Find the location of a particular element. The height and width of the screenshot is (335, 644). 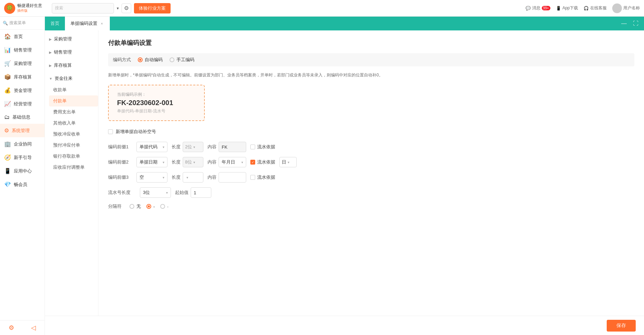

sidebar-search: 🔍 搜索菜单 is located at coordinates (22, 23).